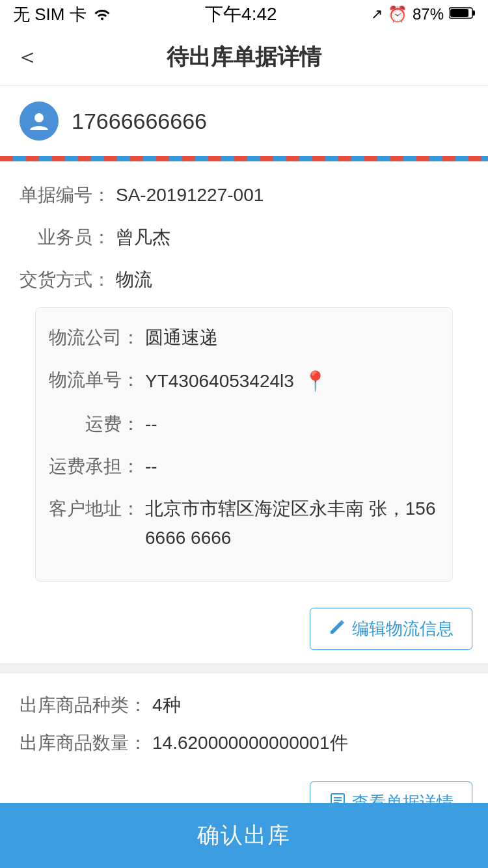 This screenshot has height=868, width=488. What do you see at coordinates (292, 467) in the screenshot?
I see `freight-bearer-value: --` at bounding box center [292, 467].